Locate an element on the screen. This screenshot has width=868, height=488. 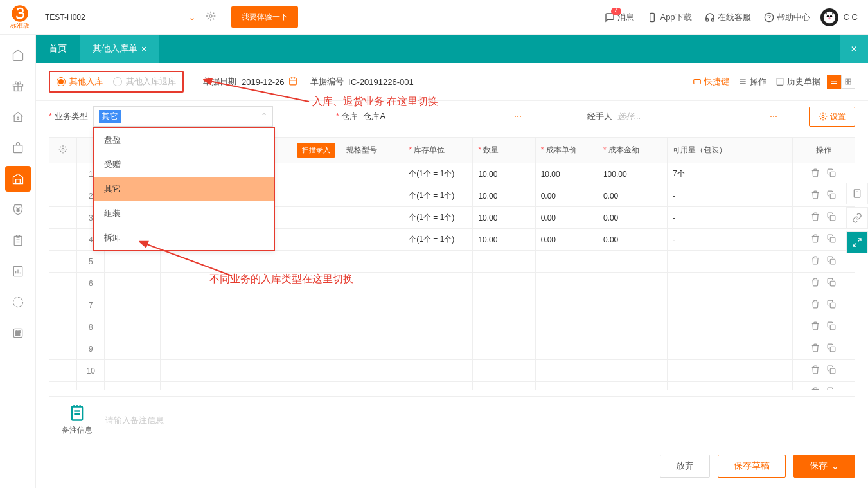
svg-text: 新 is located at coordinates (18, 333).